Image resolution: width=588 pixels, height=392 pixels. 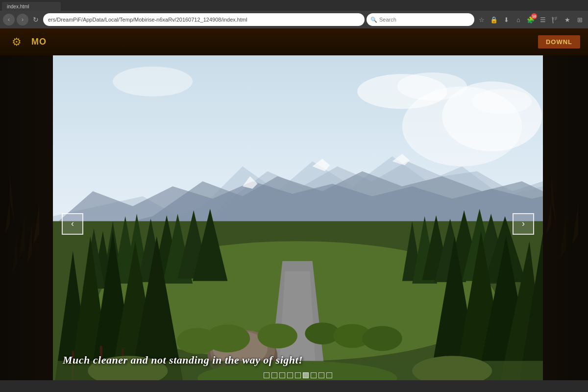 What do you see at coordinates (559, 42) in the screenshot?
I see `download-app-button: DOWNL` at bounding box center [559, 42].